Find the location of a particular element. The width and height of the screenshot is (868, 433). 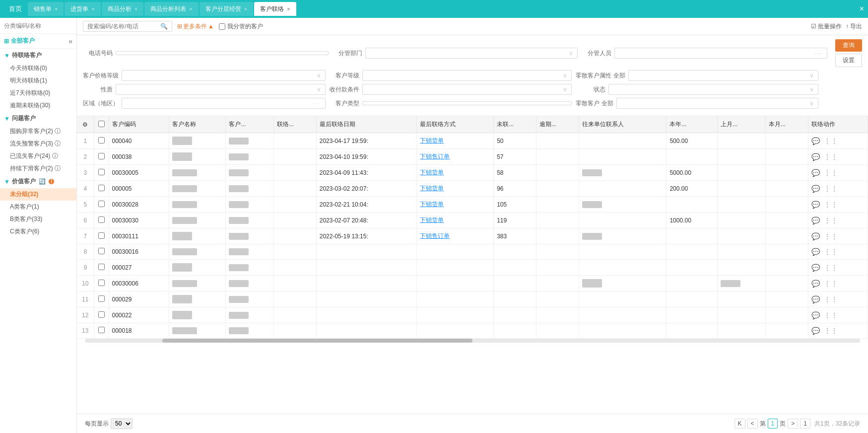

search-input is located at coordinates (123, 26).